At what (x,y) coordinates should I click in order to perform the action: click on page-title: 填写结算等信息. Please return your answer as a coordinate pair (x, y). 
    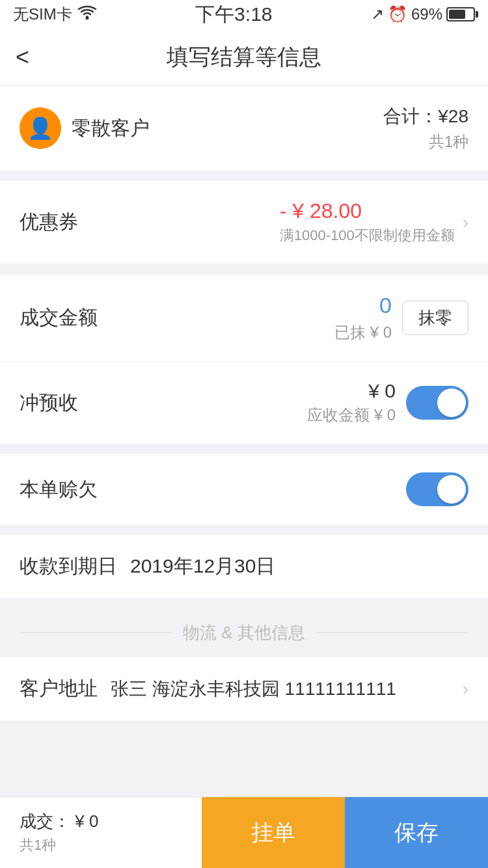
    Looking at the image, I should click on (244, 57).